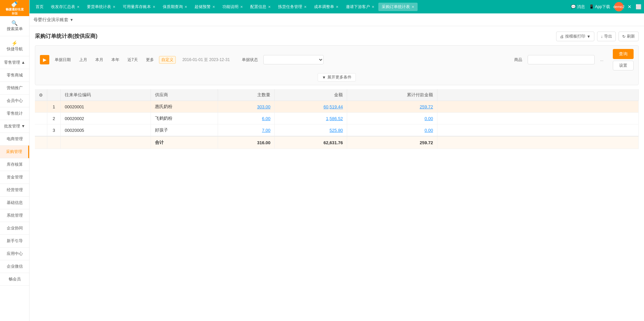 The height and width of the screenshot is (321, 644). What do you see at coordinates (150, 60) in the screenshot?
I see `date-tag-more: 更多` at bounding box center [150, 60].